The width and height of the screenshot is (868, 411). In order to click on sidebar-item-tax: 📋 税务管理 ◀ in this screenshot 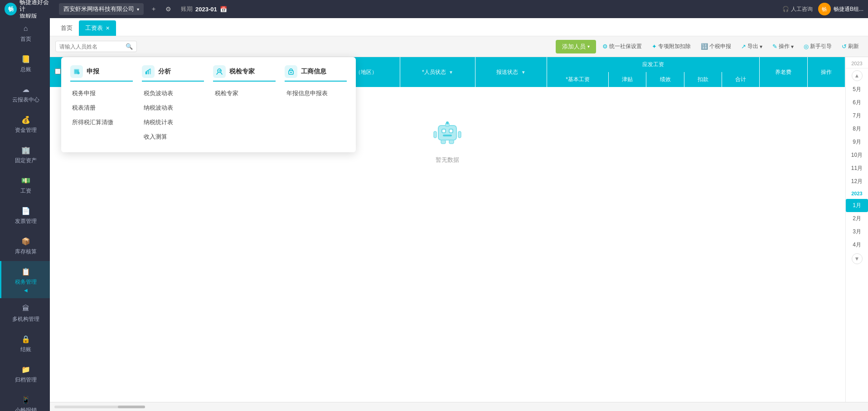, I will do `click(25, 280)`.